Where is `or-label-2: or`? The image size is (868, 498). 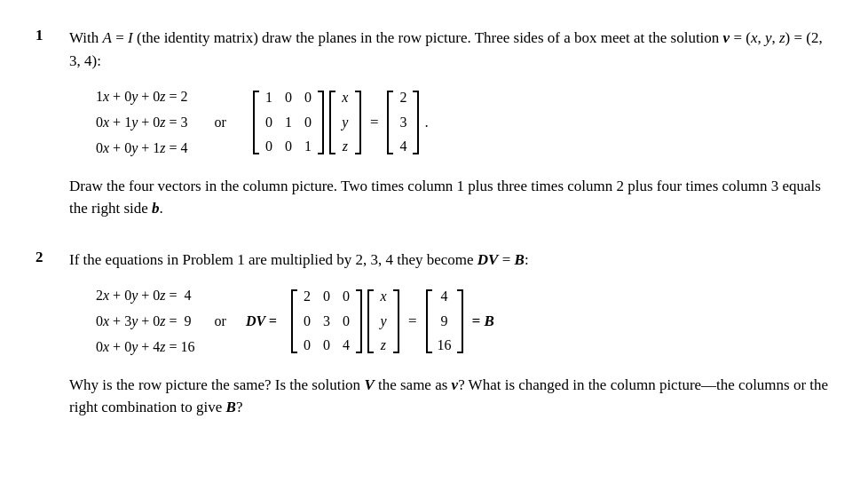 or-label-2: or is located at coordinates (220, 321).